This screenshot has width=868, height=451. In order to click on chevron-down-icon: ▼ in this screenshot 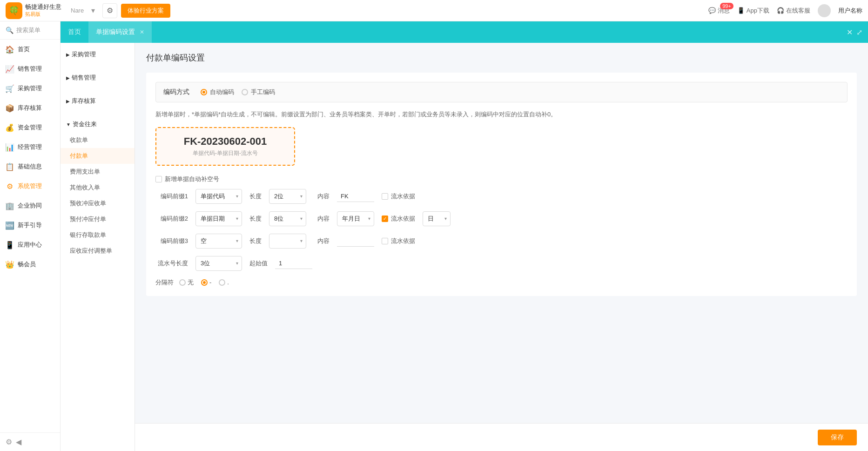, I will do `click(68, 125)`.